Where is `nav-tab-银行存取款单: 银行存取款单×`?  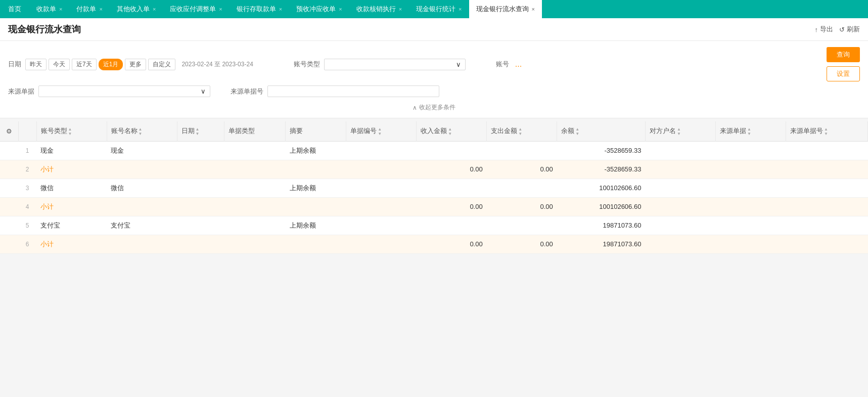 nav-tab-银行存取款单: 银行存取款单× is located at coordinates (259, 9).